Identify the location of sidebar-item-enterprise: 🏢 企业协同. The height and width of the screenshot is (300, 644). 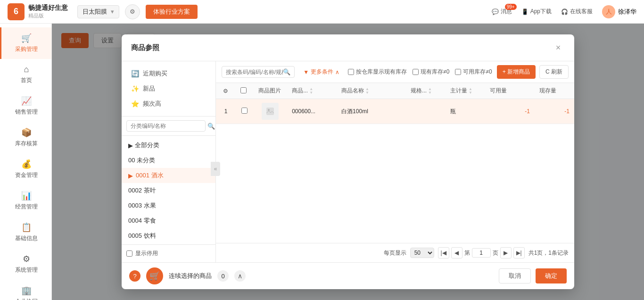
(25, 290).